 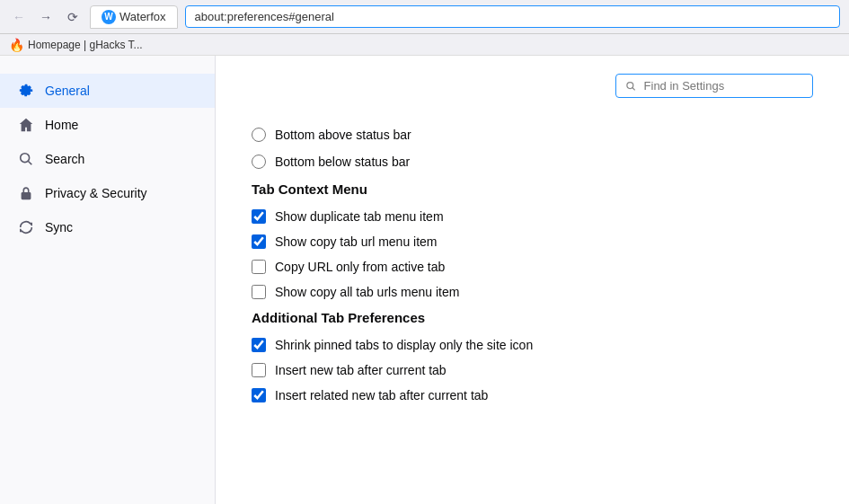 I want to click on tab-title: Waterfox, so click(x=143, y=16).